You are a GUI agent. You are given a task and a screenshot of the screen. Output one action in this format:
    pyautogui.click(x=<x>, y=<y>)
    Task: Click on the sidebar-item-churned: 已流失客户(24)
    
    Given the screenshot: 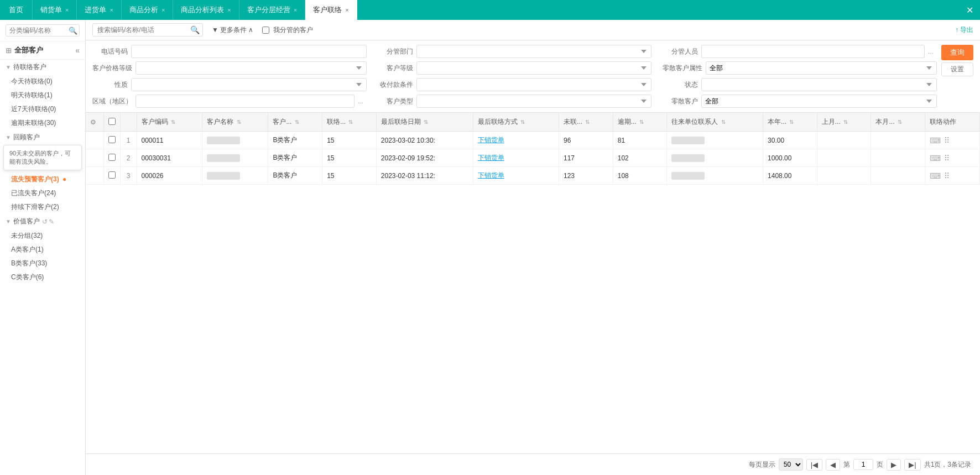 What is the action you would take?
    pyautogui.click(x=43, y=194)
    